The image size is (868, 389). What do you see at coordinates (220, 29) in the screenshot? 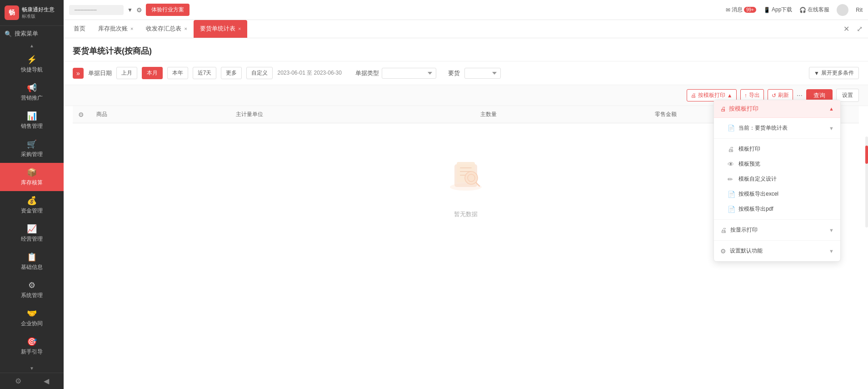
I see `tab-order-stats: 要货单统计表 ×` at bounding box center [220, 29].